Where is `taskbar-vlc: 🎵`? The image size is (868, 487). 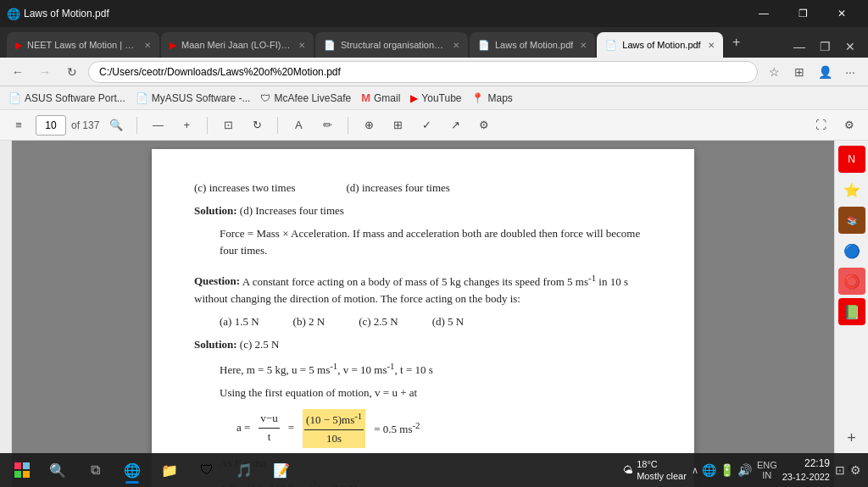
taskbar-vlc: 🎵 is located at coordinates (244, 470).